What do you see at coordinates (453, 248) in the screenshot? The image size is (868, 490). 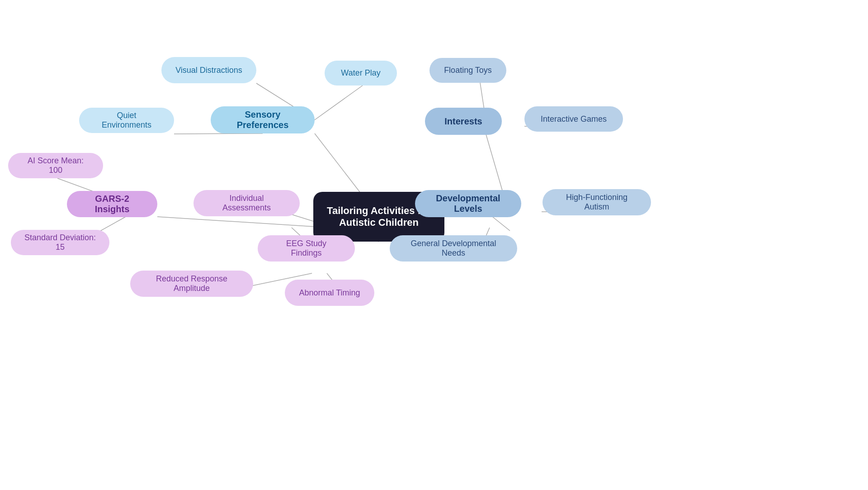 I see `general-developmental-needs-node: General Developmental Needs` at bounding box center [453, 248].